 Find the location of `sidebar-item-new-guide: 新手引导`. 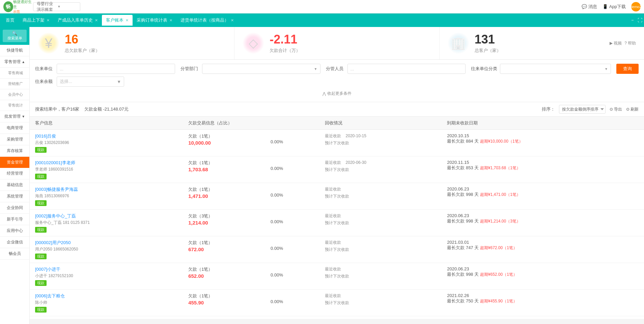

sidebar-item-new-guide: 新手引导 is located at coordinates (15, 219).